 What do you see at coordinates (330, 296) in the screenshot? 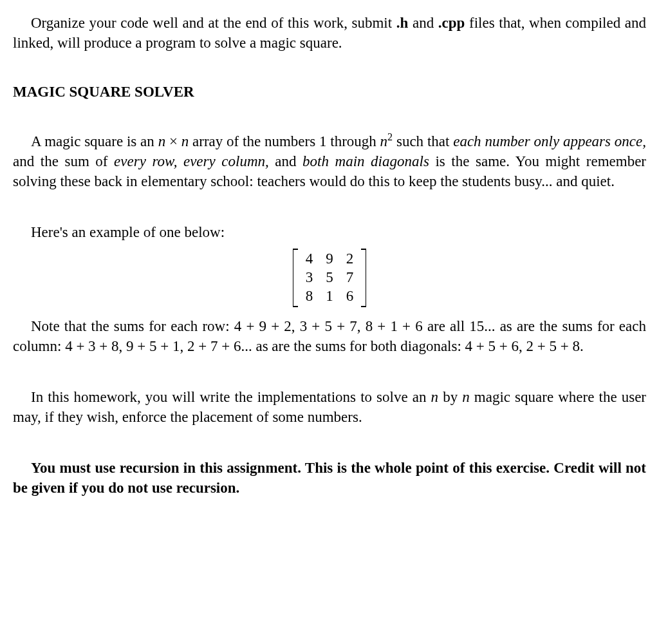
I see `matrix-row: 8 1 6` at bounding box center [330, 296].